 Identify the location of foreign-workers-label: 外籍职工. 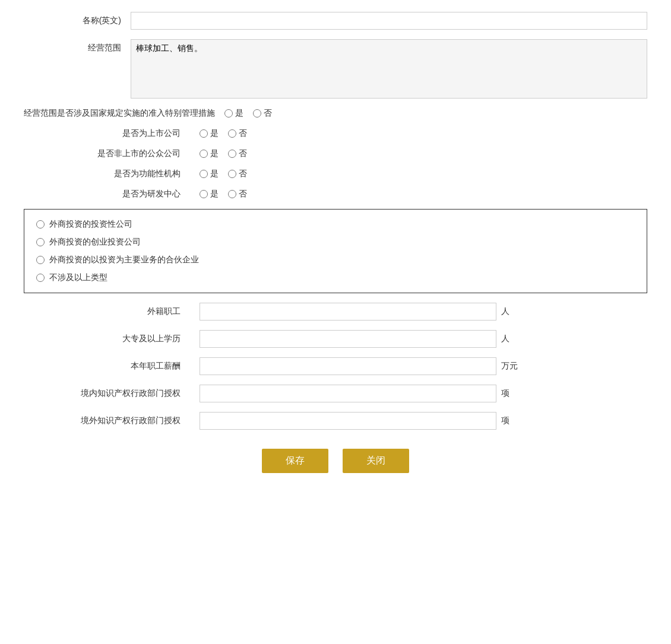
(107, 312).